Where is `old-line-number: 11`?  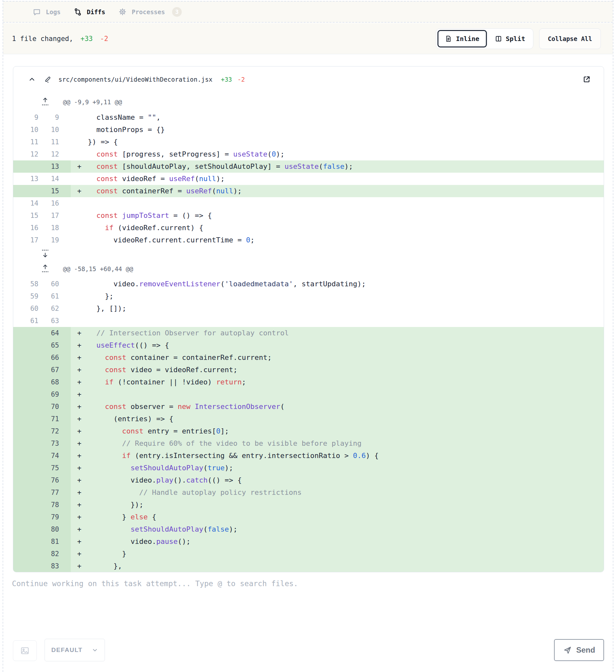 old-line-number: 11 is located at coordinates (28, 142).